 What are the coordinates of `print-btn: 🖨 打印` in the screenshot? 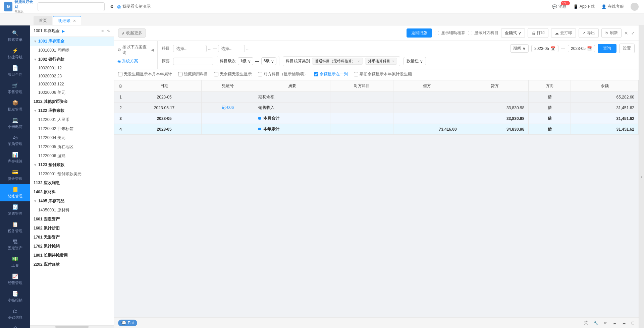 It's located at (538, 33).